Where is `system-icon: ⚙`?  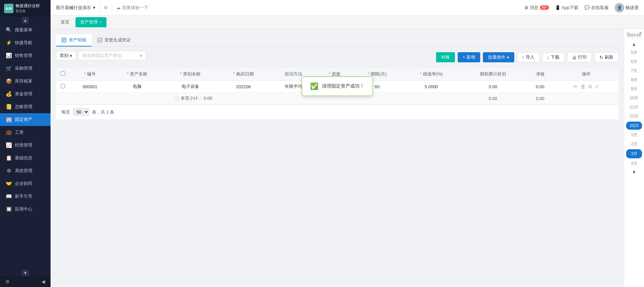
system-icon: ⚙ is located at coordinates (9, 171).